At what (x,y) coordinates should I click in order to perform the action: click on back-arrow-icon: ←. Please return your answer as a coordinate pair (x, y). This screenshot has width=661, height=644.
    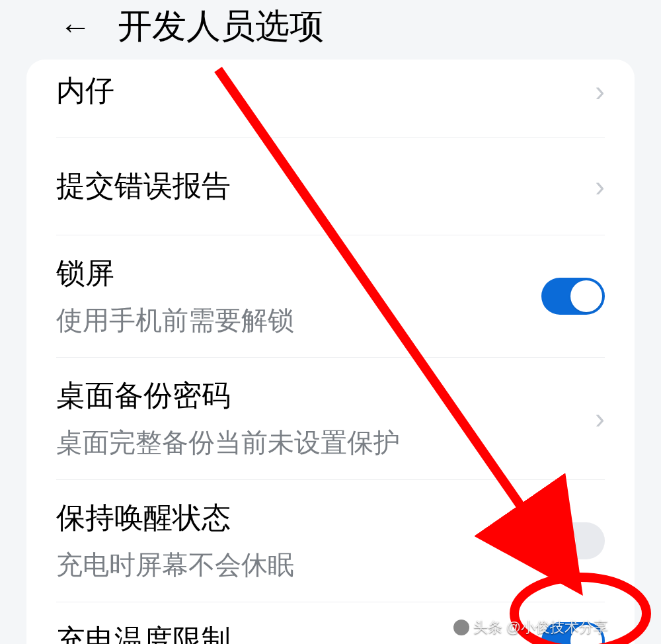
    Looking at the image, I should click on (75, 26).